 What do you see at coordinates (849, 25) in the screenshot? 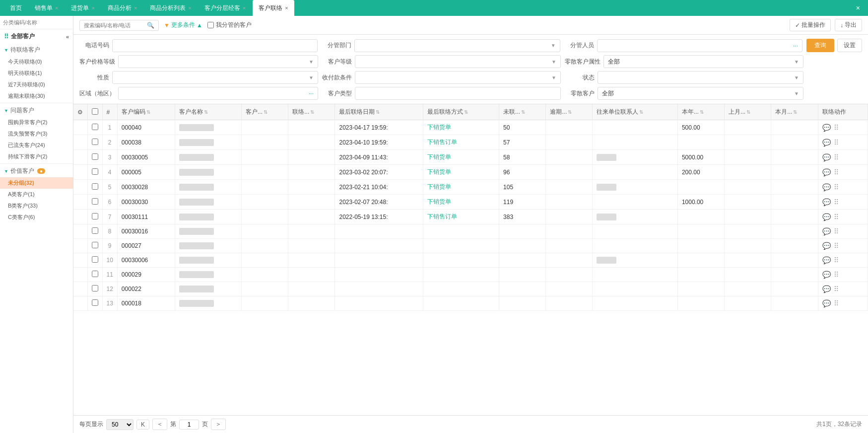
I see `export-button: ↓ 导出` at bounding box center [849, 25].